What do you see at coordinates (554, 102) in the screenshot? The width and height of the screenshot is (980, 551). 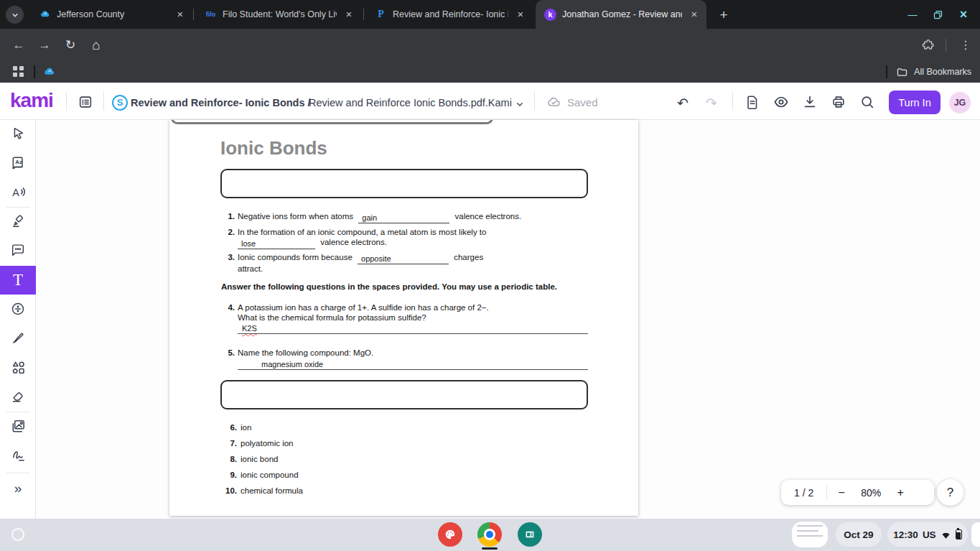 I see `cloud-check-icon` at bounding box center [554, 102].